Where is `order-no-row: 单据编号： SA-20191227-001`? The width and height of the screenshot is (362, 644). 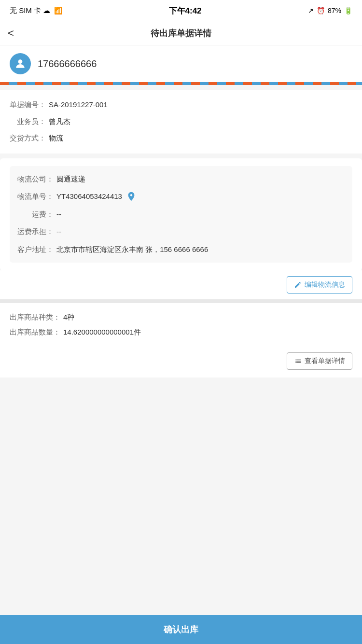 order-no-row: 单据编号： SA-20191227-001 is located at coordinates (181, 105).